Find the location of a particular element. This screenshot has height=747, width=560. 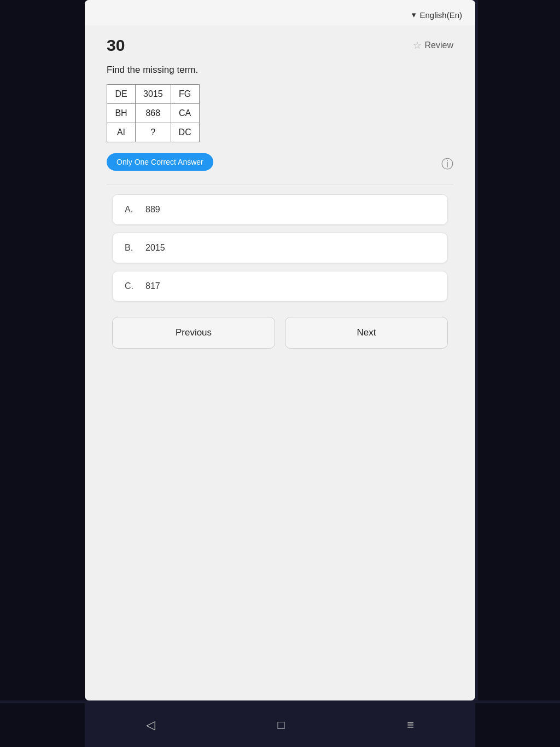

info-button: ⓘ is located at coordinates (447, 164).